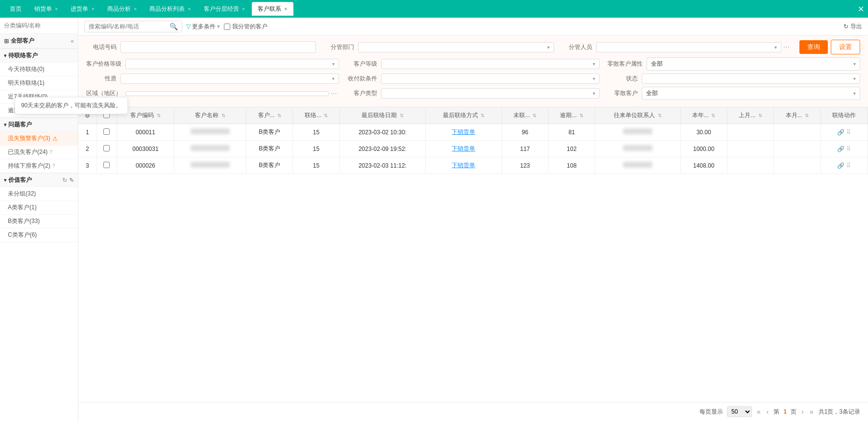  Describe the element at coordinates (39, 124) in the screenshot. I see `sidebar-section-problem: ▾ 问题客户` at that location.